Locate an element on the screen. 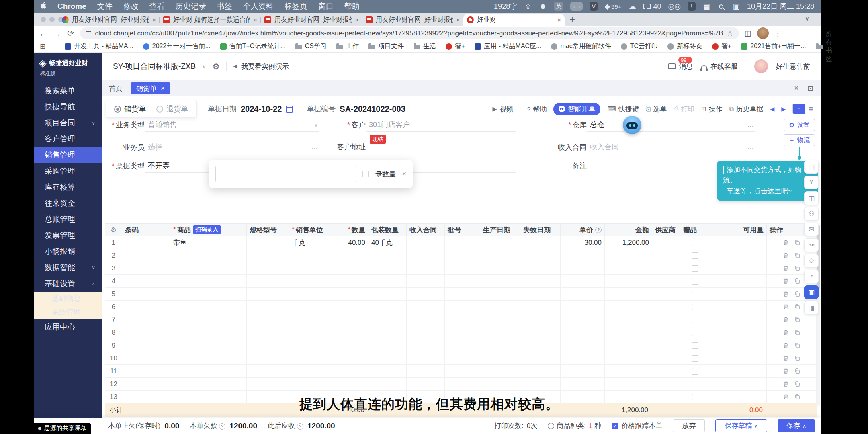  customer-address-field is located at coordinates (441, 149).